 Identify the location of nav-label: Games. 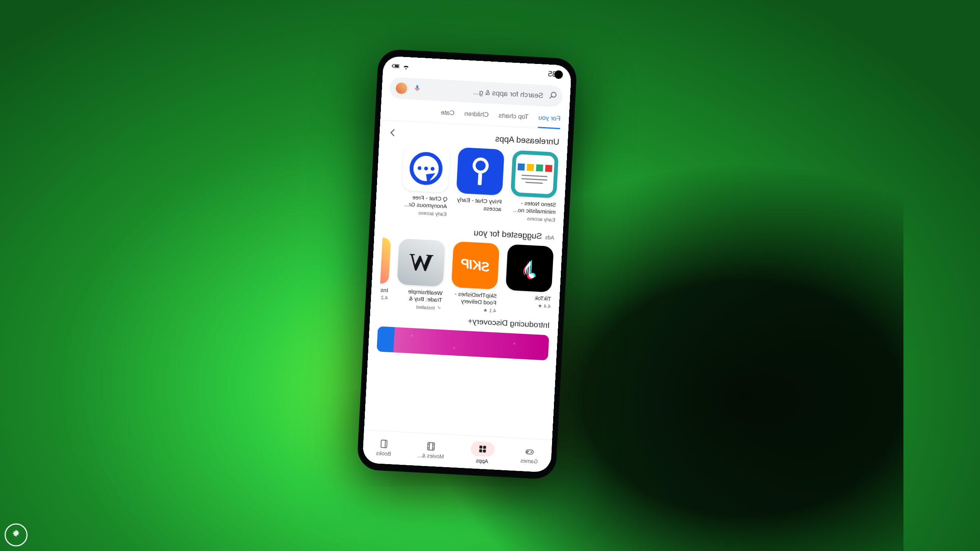
(529, 461).